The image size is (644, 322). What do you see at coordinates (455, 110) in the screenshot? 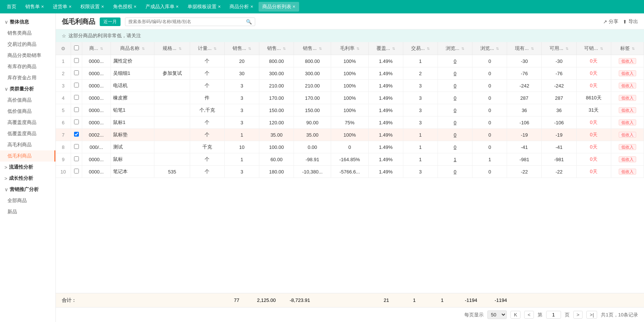
I see `browse1-link-4: 0` at bounding box center [455, 110].